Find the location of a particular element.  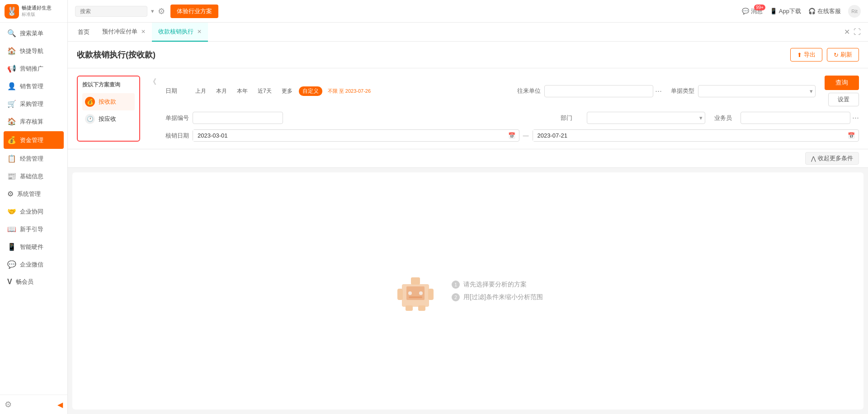

service-icon: 🎧 is located at coordinates (812, 11).